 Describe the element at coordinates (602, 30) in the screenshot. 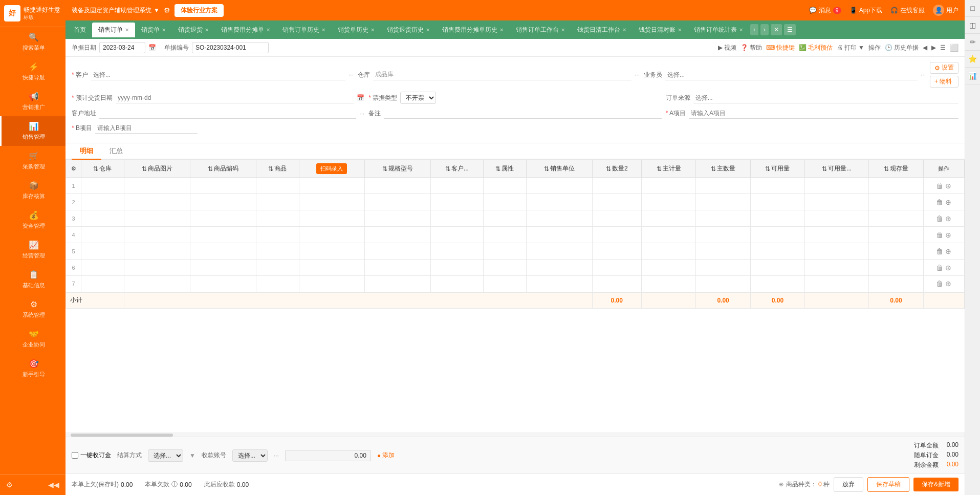

I see `tab-钱货日清工作台: 钱货日清工作台✕` at that location.